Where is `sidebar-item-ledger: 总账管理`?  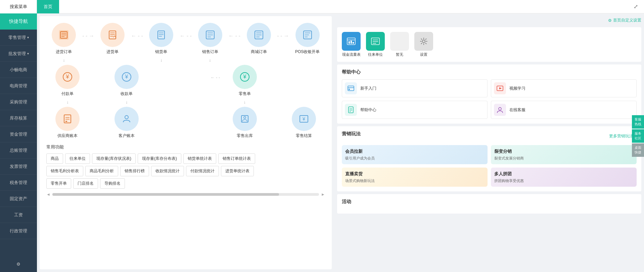
sidebar-item-ledger: 总账管理 is located at coordinates (18, 150).